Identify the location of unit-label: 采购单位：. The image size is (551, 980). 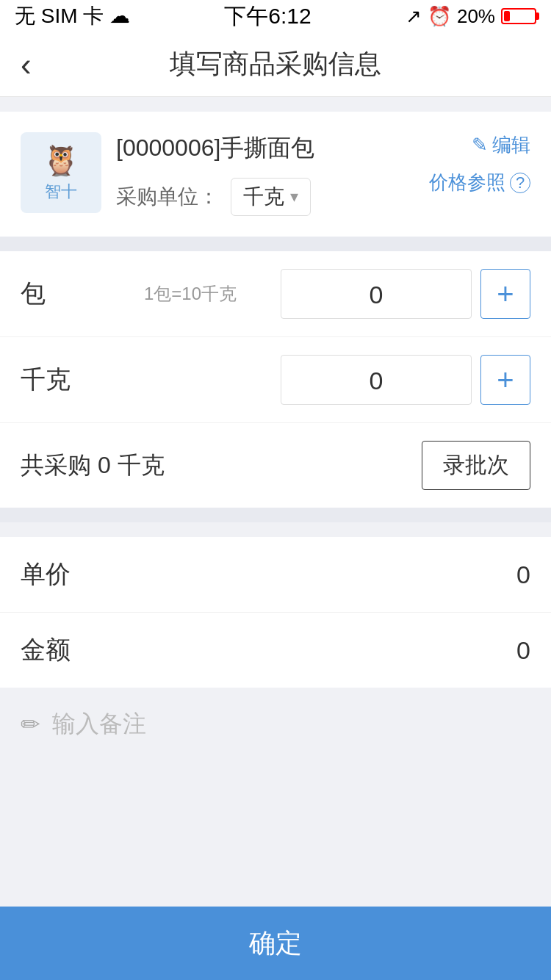
(168, 197).